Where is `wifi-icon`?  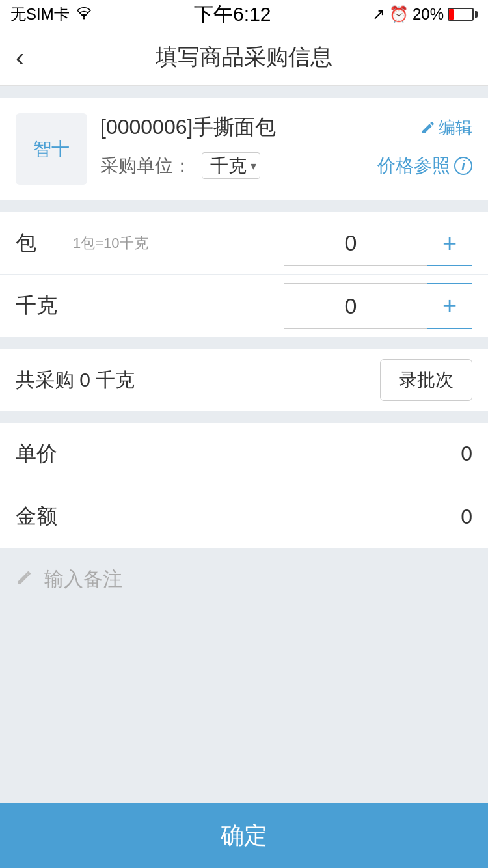
wifi-icon is located at coordinates (84, 14).